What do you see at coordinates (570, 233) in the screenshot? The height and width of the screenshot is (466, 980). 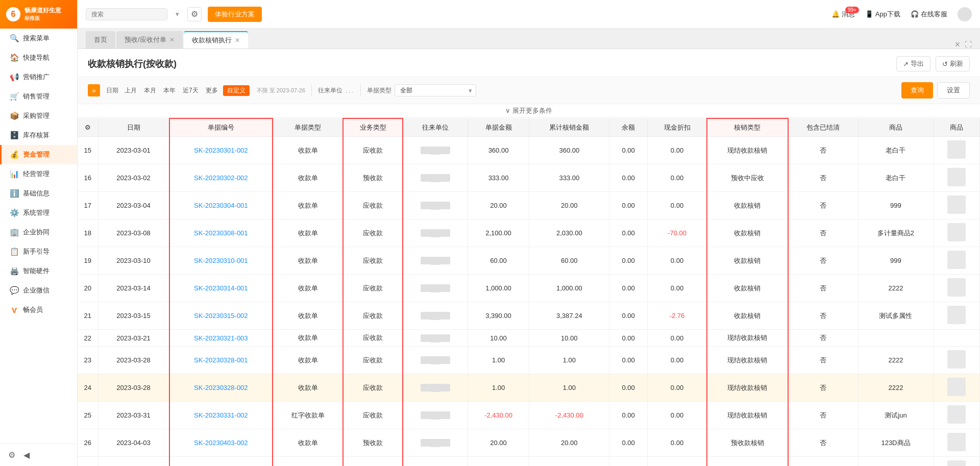 I see `cell-accumulated: 2,030.00` at bounding box center [570, 233].